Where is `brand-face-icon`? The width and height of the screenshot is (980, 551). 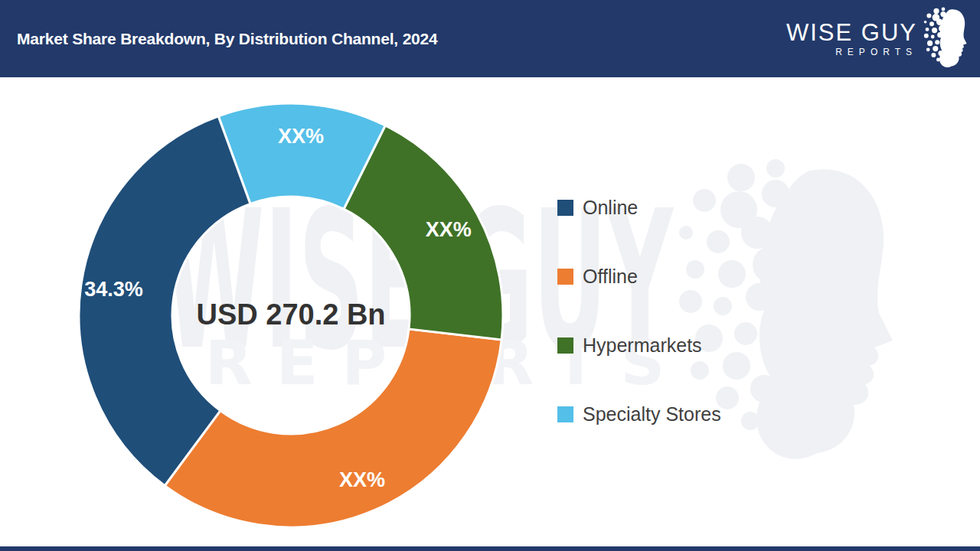
brand-face-icon is located at coordinates (946, 39).